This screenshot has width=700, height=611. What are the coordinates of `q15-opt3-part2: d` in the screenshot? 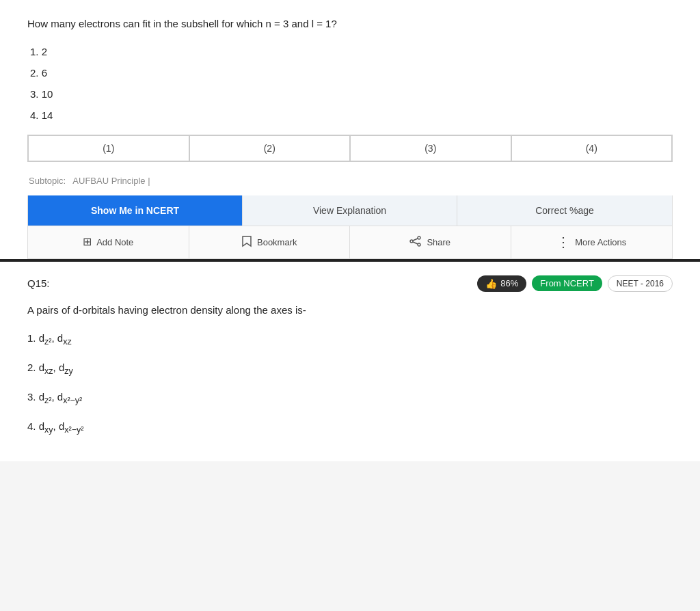 It's located at (60, 396).